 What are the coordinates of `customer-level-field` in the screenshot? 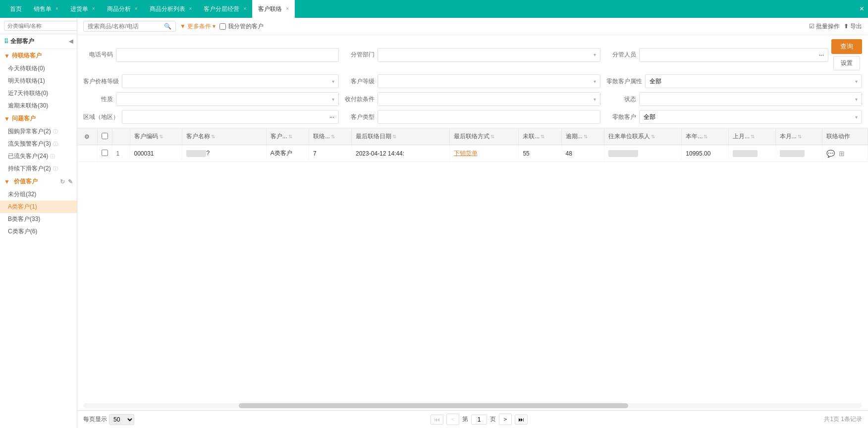 It's located at (487, 81).